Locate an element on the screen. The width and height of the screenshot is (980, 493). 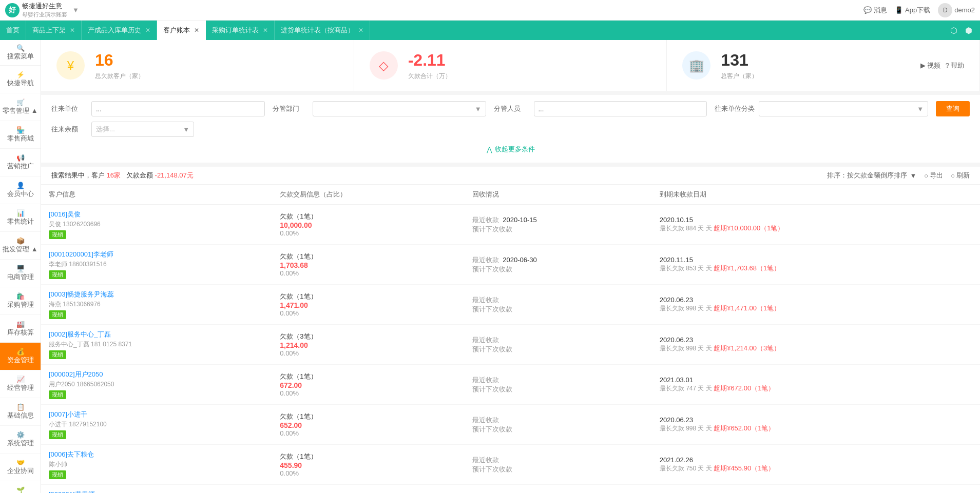
tab-purchase: 采购订单统计表 ✕ is located at coordinates (240, 30).